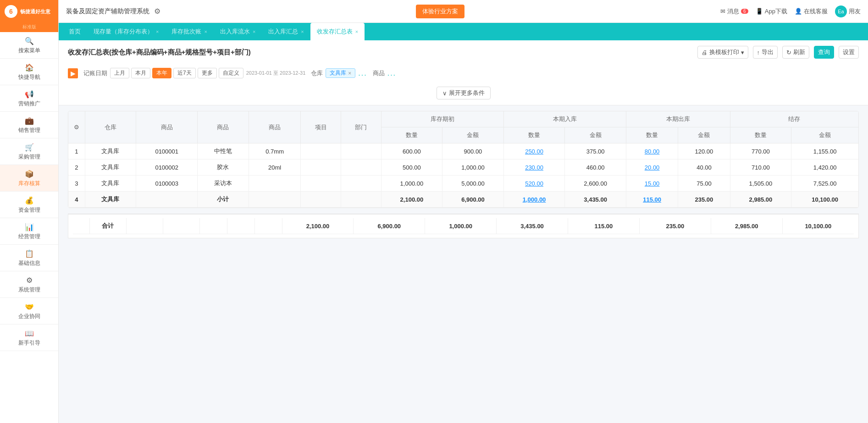  What do you see at coordinates (723, 52) in the screenshot?
I see `print-button: 🖨 换模板打印 ▾` at bounding box center [723, 52].